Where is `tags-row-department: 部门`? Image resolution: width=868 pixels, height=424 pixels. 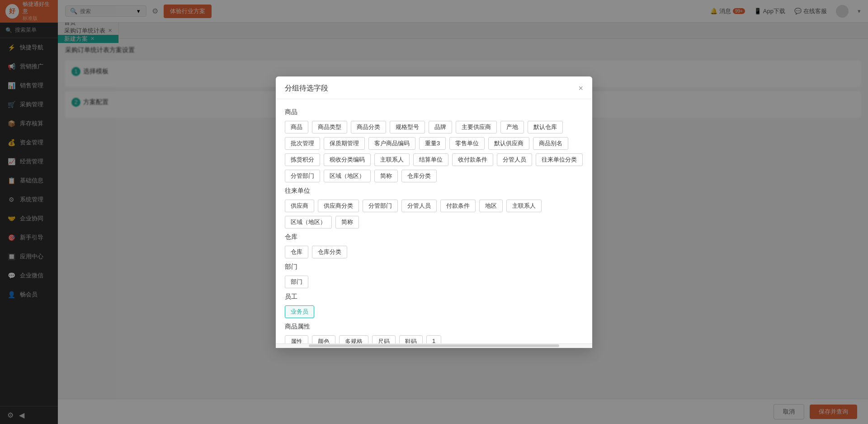 tags-row-department: 部门 is located at coordinates (434, 282).